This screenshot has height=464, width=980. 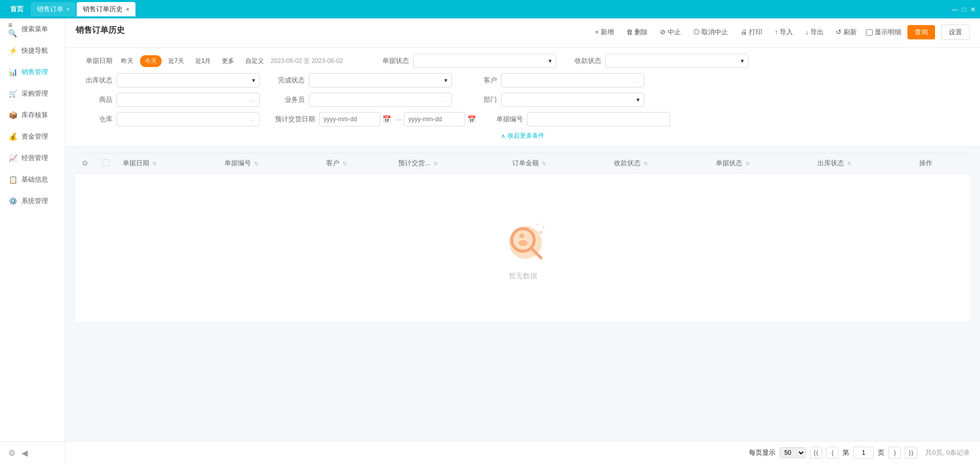 What do you see at coordinates (573, 80) in the screenshot?
I see `customer-select: ...` at bounding box center [573, 80].